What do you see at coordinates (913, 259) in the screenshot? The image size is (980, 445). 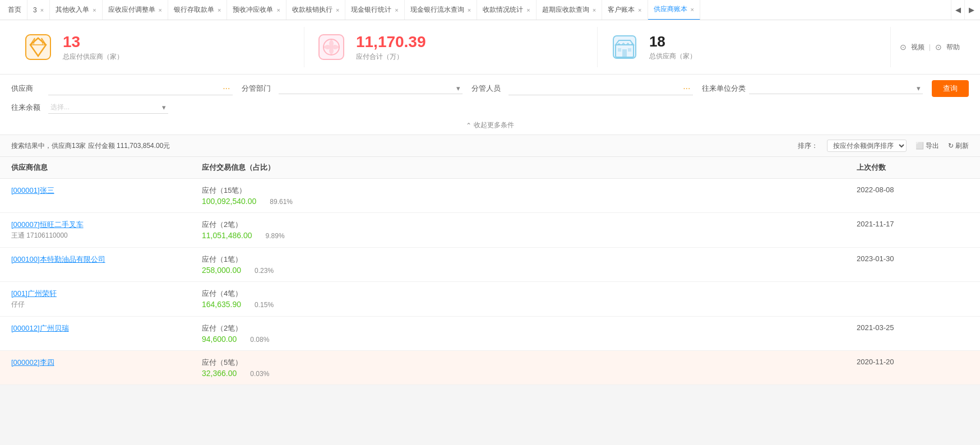 I see `last-pay-2: 2023-01-30` at bounding box center [913, 259].